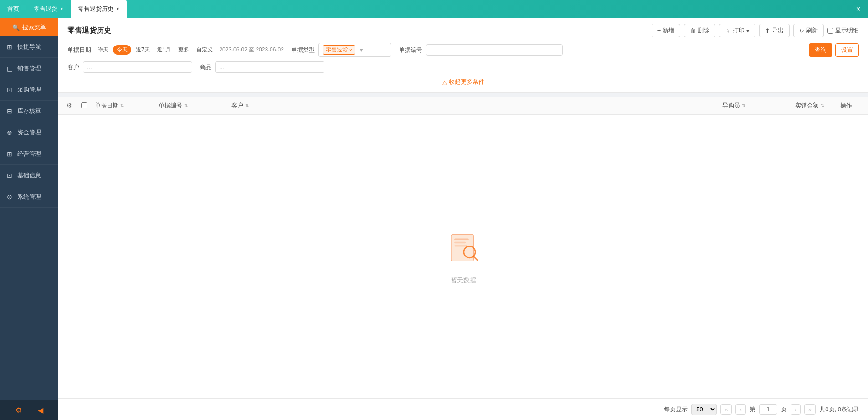  What do you see at coordinates (29, 197) in the screenshot?
I see `sidebar-item-label: 系统管理` at bounding box center [29, 197].